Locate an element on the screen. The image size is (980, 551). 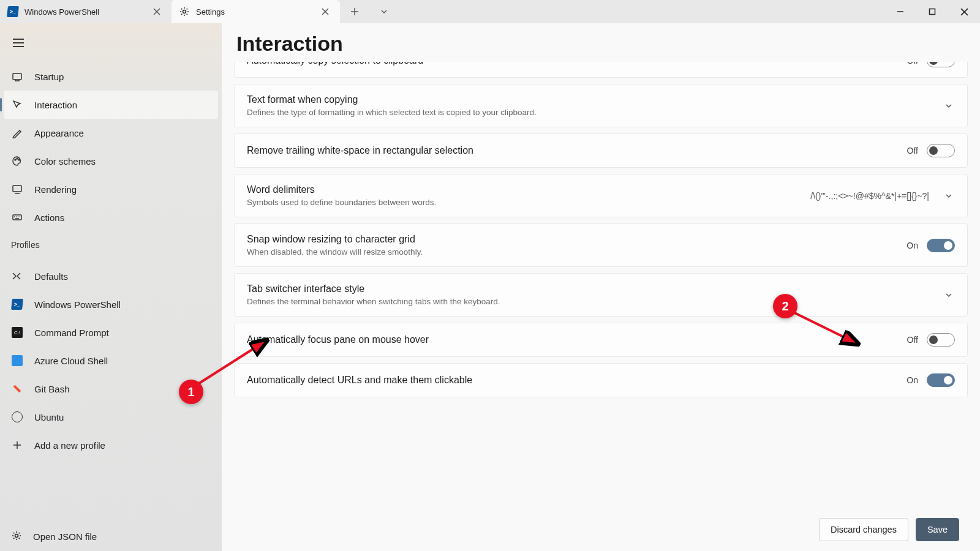
setting-detect-urls: Automatically detect URLs and make them … is located at coordinates (601, 380).